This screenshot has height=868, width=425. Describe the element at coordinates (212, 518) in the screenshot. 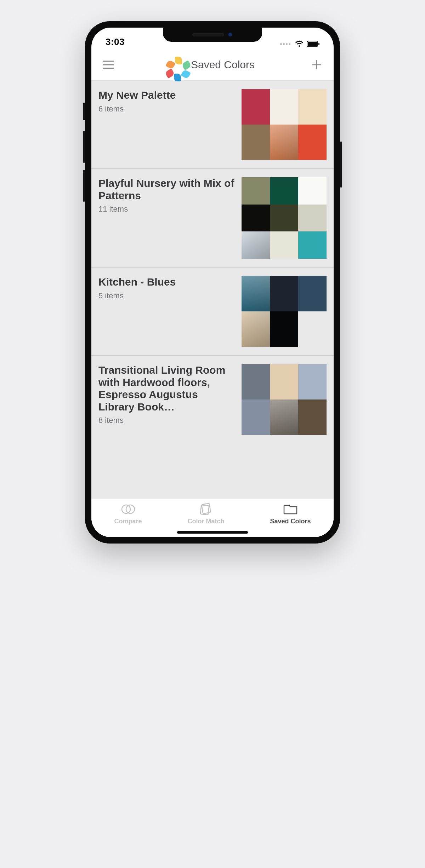

I see `tab-bar: CompareColor MatchSaved Colors` at that location.